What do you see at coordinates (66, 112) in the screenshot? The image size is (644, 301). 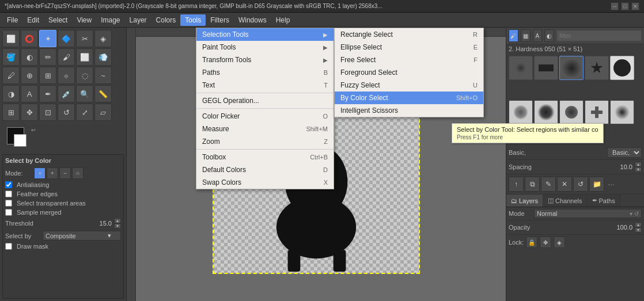 I see `rotate-tool: ↺` at bounding box center [66, 112].